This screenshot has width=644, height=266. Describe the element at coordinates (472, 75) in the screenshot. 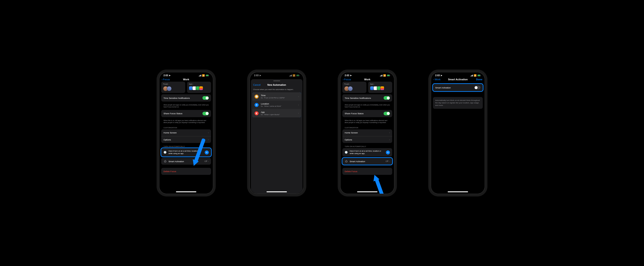

I see `signal-icon` at that location.